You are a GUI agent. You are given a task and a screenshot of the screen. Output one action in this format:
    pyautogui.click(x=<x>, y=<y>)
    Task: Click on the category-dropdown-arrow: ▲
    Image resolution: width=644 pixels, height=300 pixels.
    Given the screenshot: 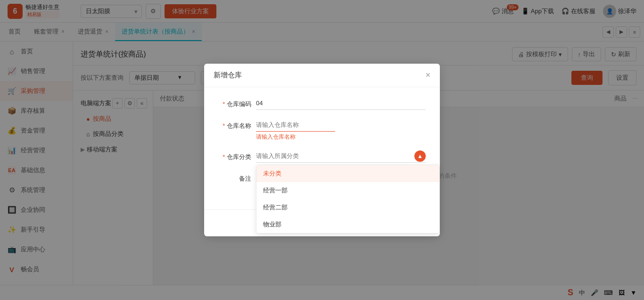 What is the action you would take?
    pyautogui.click(x=420, y=156)
    